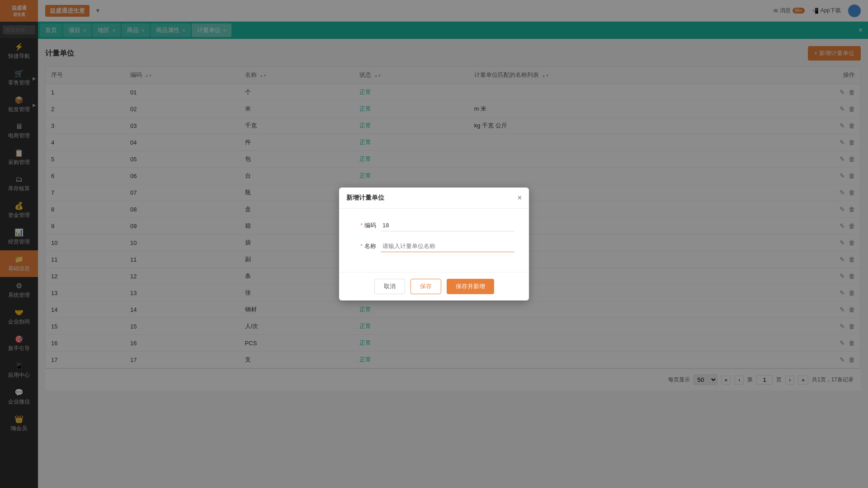 The width and height of the screenshot is (868, 488). Describe the element at coordinates (365, 198) in the screenshot. I see `modal-title: 新增计量单位` at that location.